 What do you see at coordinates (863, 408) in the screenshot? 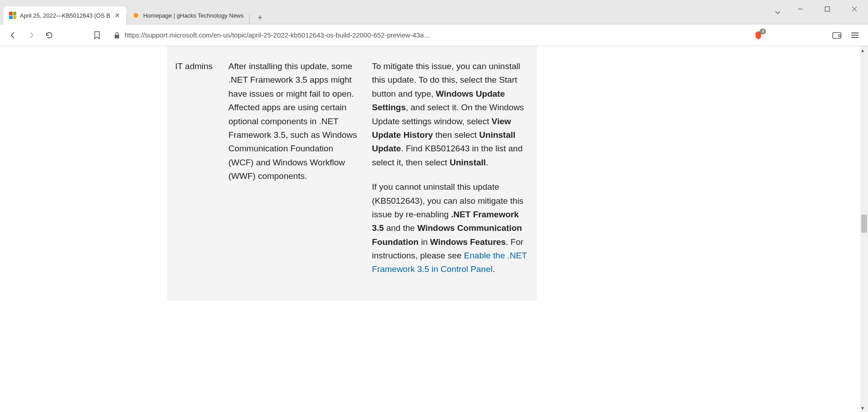
I see `scroll-down-arrow: ▼` at bounding box center [863, 408].